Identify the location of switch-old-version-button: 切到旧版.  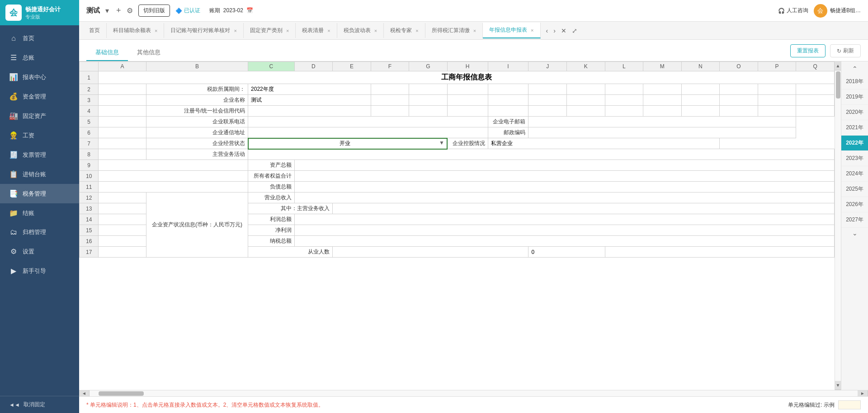
(154, 11).